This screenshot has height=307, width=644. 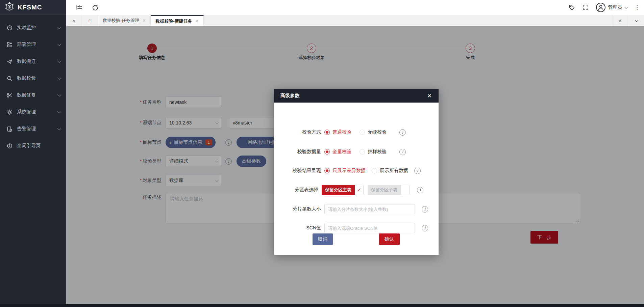 I want to click on check-method-row: 校验方式 普通校验 无缝校验 i, so click(x=356, y=132).